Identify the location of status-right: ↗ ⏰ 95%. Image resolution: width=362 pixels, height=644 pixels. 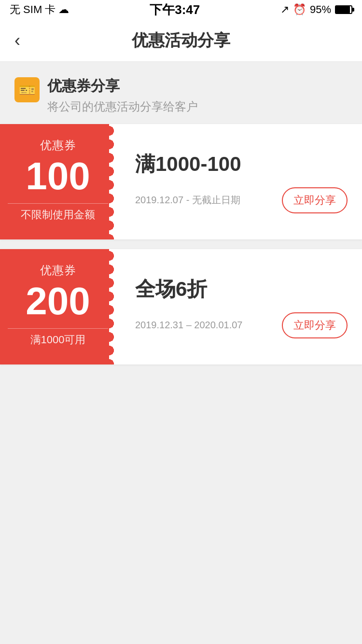
(317, 10).